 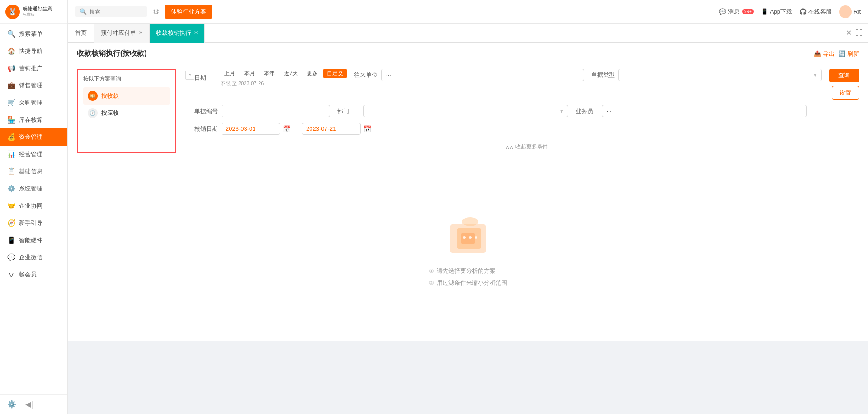 I want to click on bill-number-label: 单据编号, so click(x=206, y=111).